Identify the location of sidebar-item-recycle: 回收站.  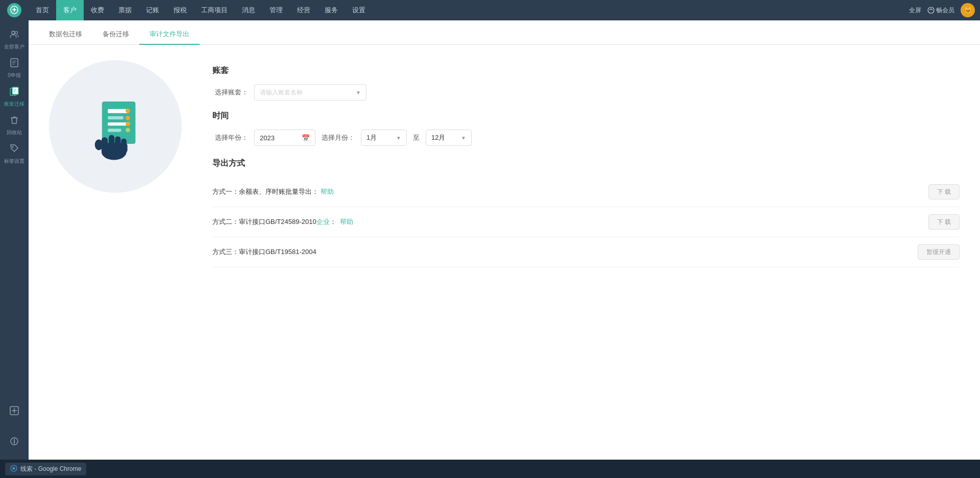
(14, 125).